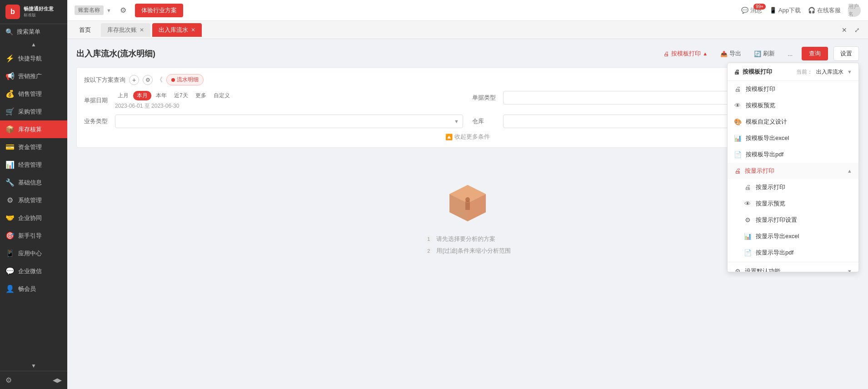 Image resolution: width=868 pixels, height=389 pixels. I want to click on window-maximize-btn: ⤢, so click(857, 30).